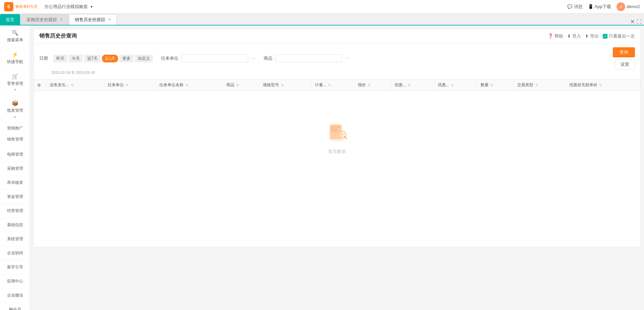 The width and height of the screenshot is (644, 310). Describe the element at coordinates (15, 211) in the screenshot. I see `sidebar-item-operations-mgmt: 经营管理` at that location.